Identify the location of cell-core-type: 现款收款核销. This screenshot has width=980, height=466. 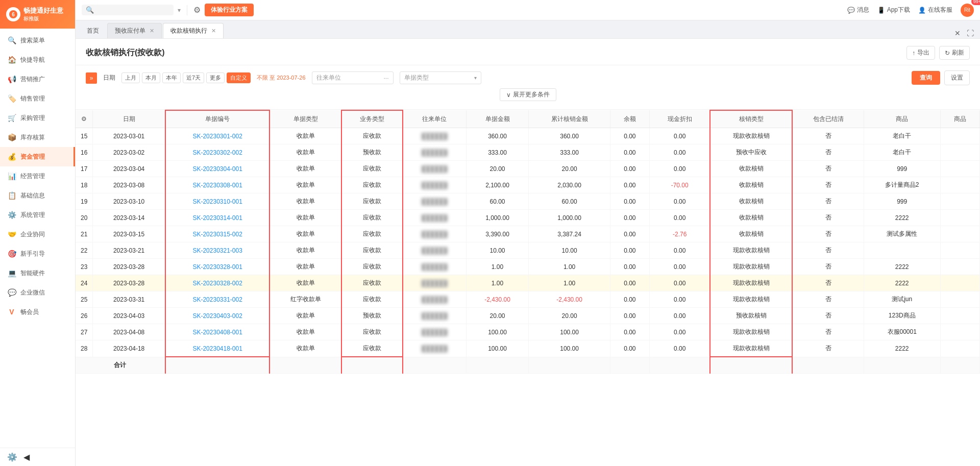
(751, 349).